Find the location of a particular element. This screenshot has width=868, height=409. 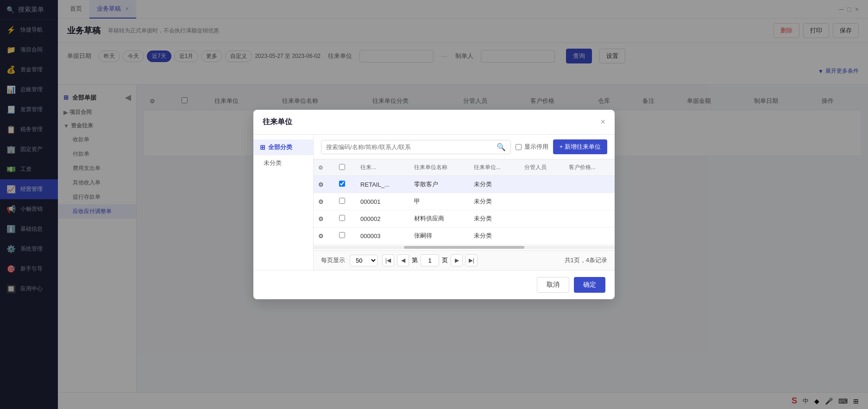

search-box: 🔍 is located at coordinates (416, 147).